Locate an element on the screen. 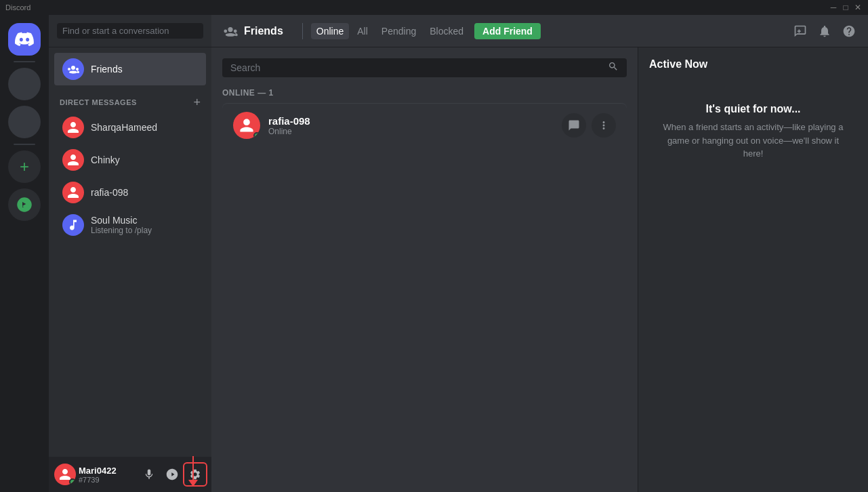 The image size is (868, 492). dm-item-soul: Soul Music Listening to /play is located at coordinates (130, 225).